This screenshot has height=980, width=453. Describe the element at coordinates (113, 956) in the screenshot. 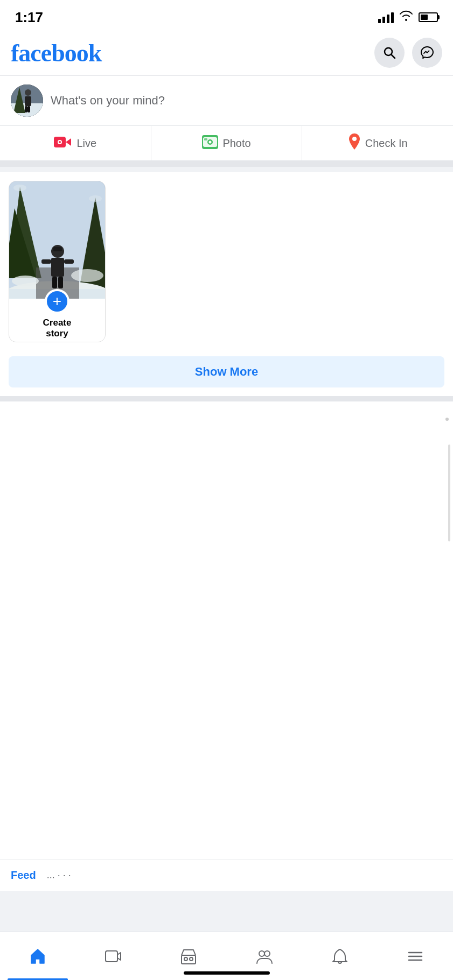

I see `video-icon` at that location.